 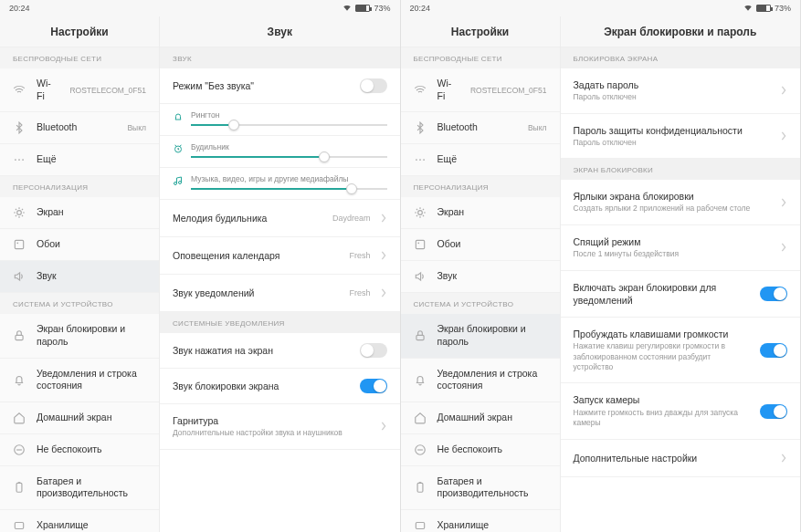 What do you see at coordinates (279, 387) in the screenshot?
I see `row-lock-sound: Звук блокировки экрана` at bounding box center [279, 387].